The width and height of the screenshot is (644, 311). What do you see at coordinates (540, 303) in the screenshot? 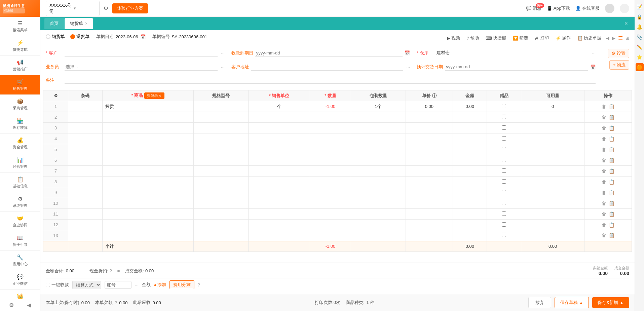
I see `abandon-button: 放弃` at bounding box center [540, 303].